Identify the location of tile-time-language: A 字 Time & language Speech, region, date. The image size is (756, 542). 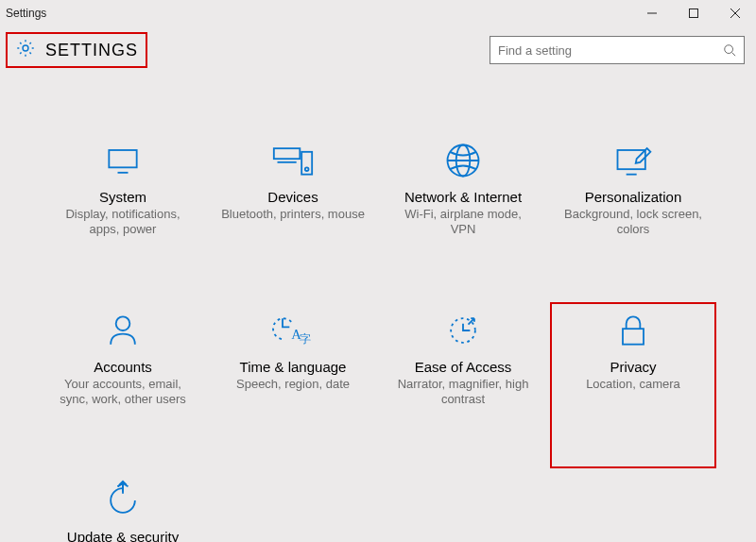
(293, 385).